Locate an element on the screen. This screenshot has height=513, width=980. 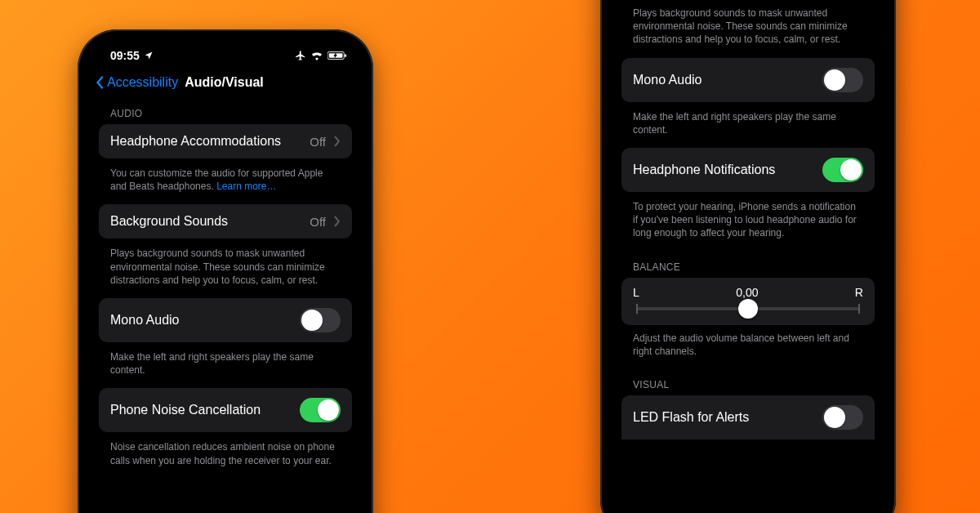
headphone-notifications-row: Headphone Notifications is located at coordinates (748, 170).